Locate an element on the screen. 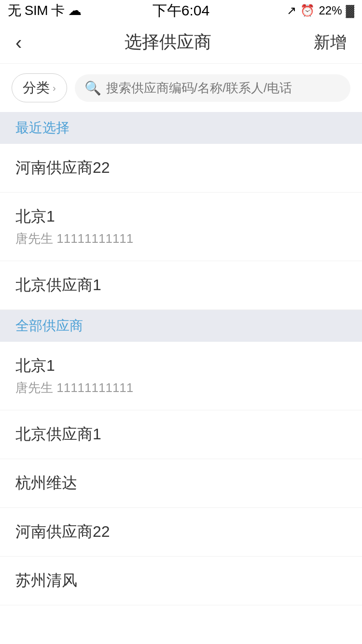 The height and width of the screenshot is (644, 362). section-title-all: 全部供应商 is located at coordinates (49, 325).